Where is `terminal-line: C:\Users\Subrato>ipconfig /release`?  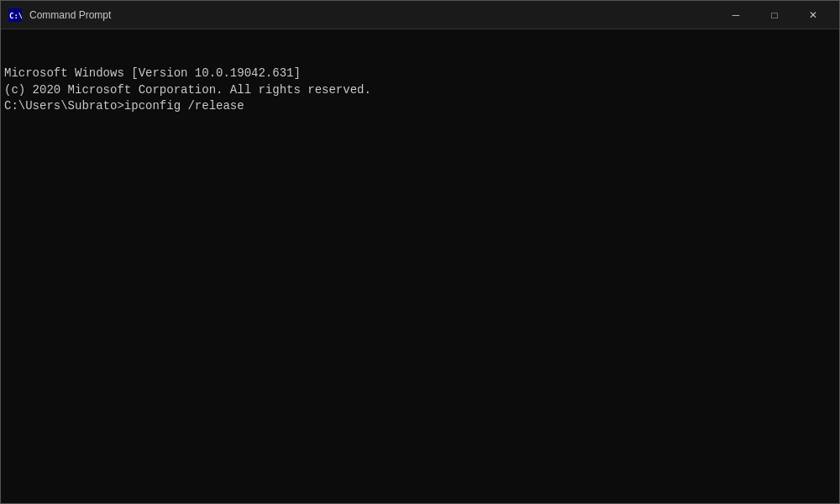
terminal-line: C:\Users\Subrato>ipconfig /release is located at coordinates (420, 107).